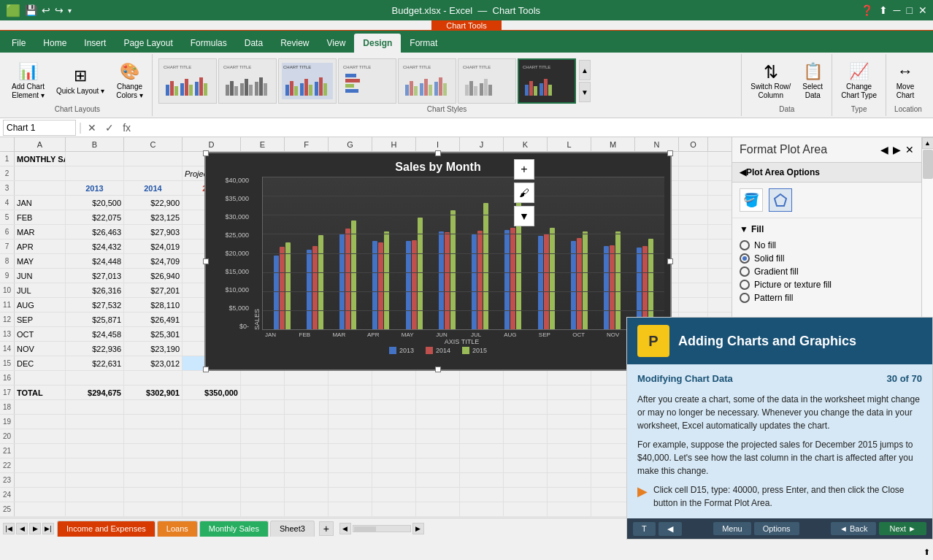 The height and width of the screenshot is (560, 933). Describe the element at coordinates (547, 81) in the screenshot. I see `chart-style-7: CHART TITLE` at that location.